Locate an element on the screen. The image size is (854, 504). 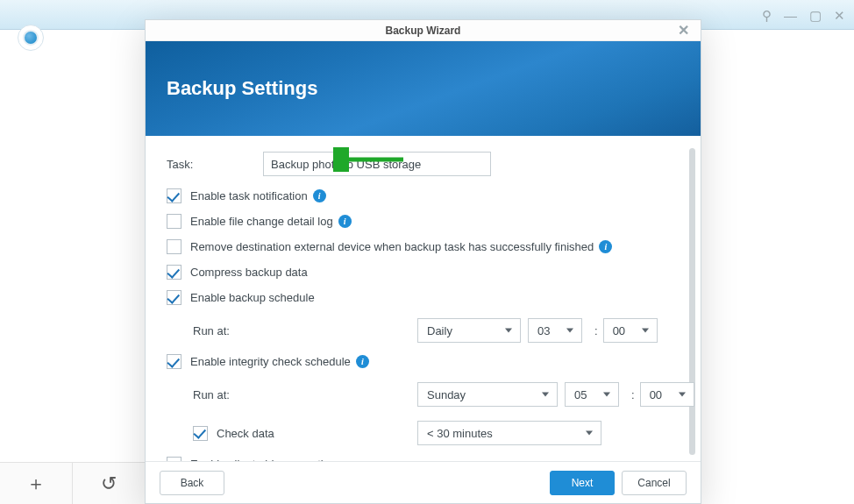
modal-title: Backup Wizard is located at coordinates (423, 31).